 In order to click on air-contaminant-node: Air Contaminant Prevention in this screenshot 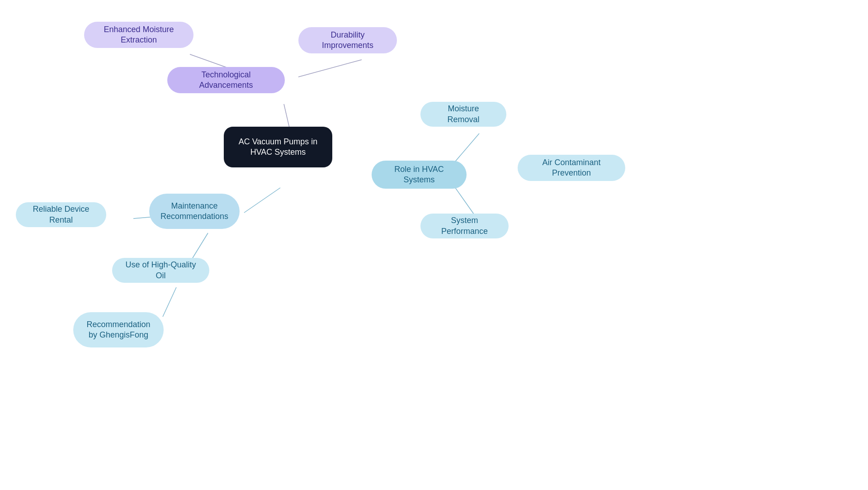, I will do `click(571, 168)`.